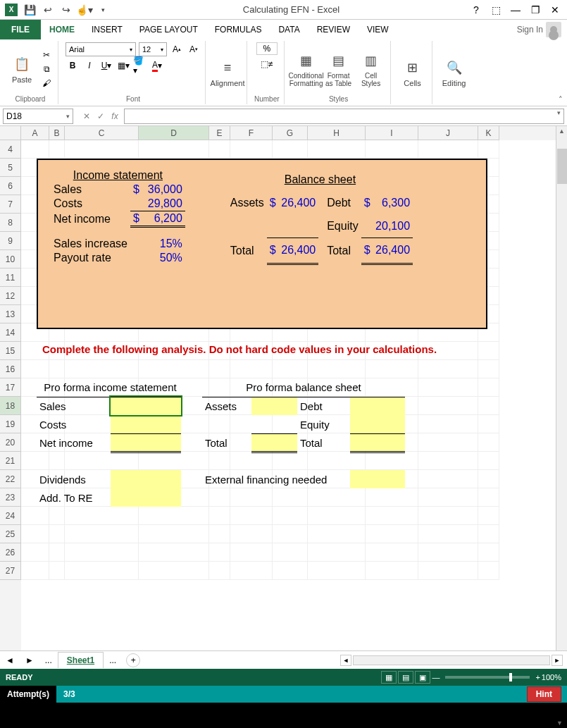  I want to click on cell-G18, so click(275, 406).